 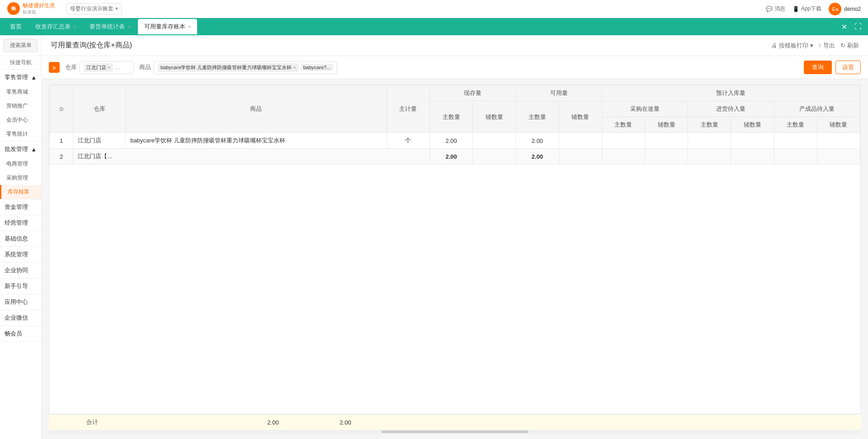 I want to click on sidebar-section-enterprise-collab-title: 企业协同, so click(x=21, y=270).